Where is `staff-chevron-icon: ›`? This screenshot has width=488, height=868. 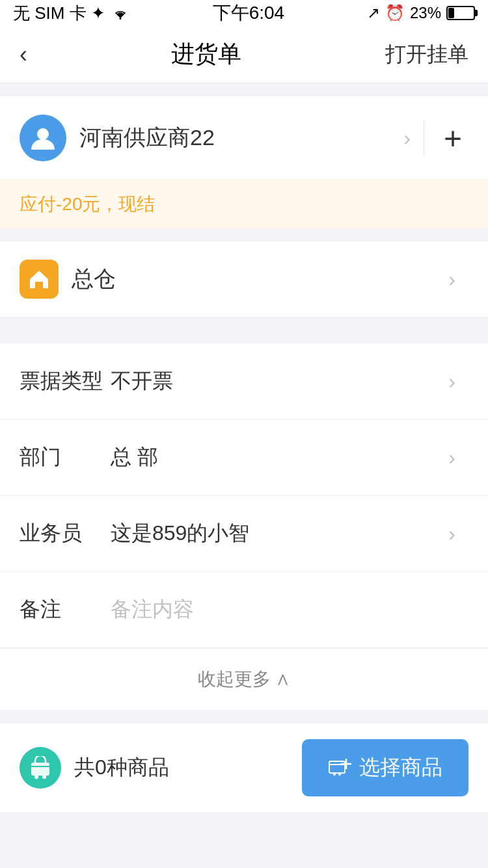 staff-chevron-icon: › is located at coordinates (452, 534).